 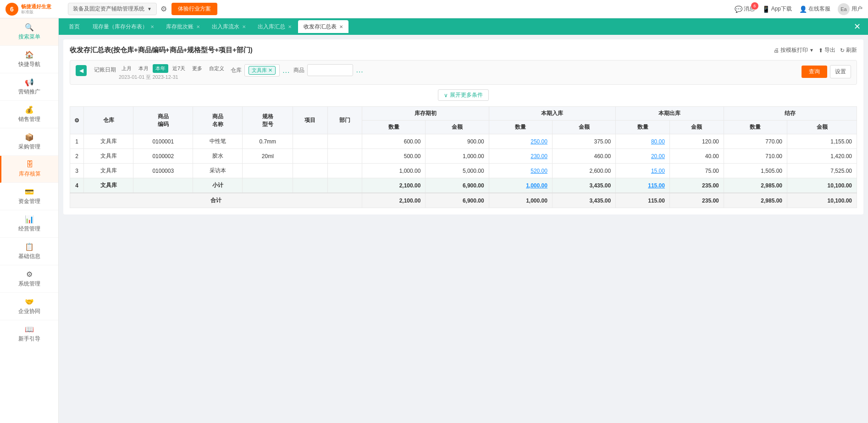 What do you see at coordinates (815, 9) in the screenshot?
I see `online-service-btn: 👤 在线客服` at bounding box center [815, 9].